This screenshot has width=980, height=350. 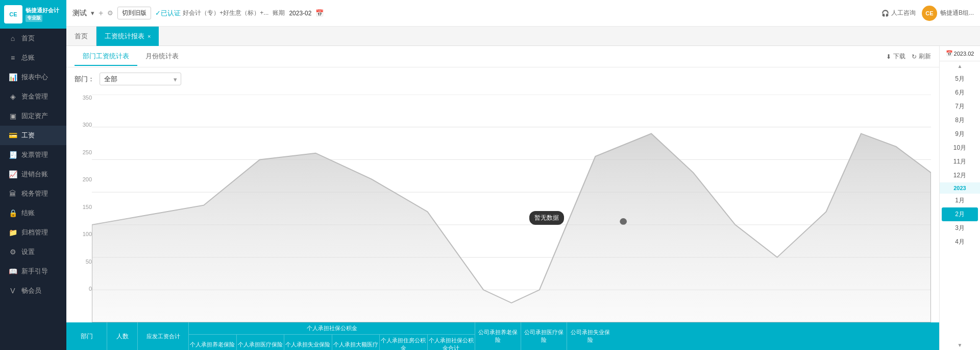 I want to click on col-personal-medical: 个人承担医疗保险, so click(x=261, y=342).